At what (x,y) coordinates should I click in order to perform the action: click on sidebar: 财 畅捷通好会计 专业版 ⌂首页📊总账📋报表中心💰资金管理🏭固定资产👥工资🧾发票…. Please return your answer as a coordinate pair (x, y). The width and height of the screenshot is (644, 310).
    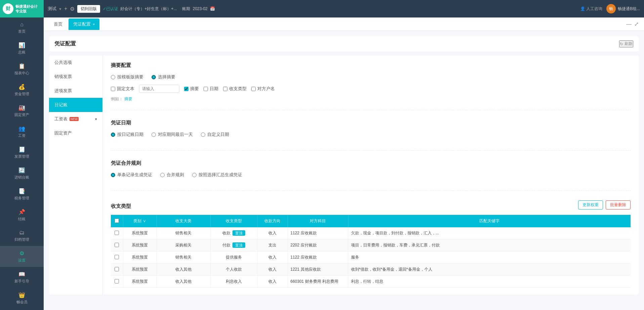
    Looking at the image, I should click on (22, 155).